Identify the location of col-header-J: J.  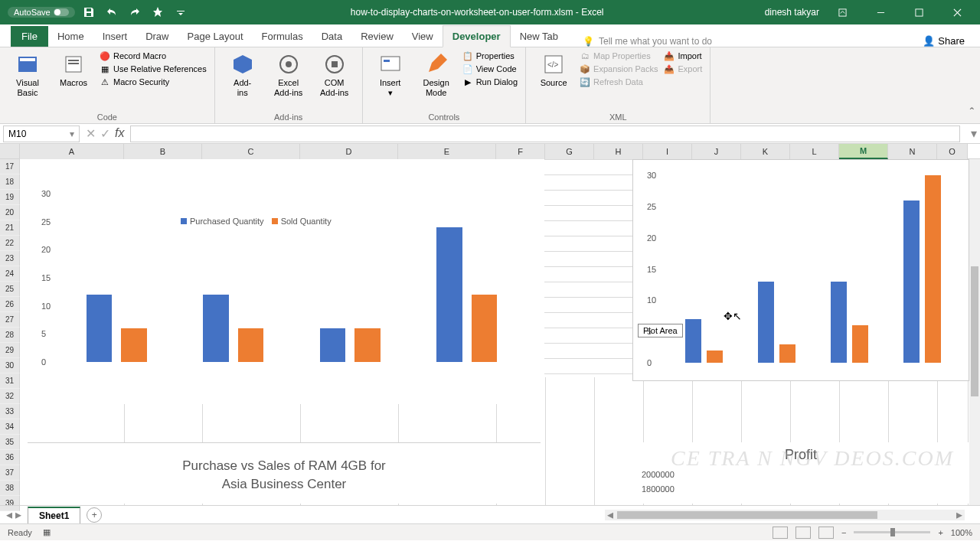
(717, 152).